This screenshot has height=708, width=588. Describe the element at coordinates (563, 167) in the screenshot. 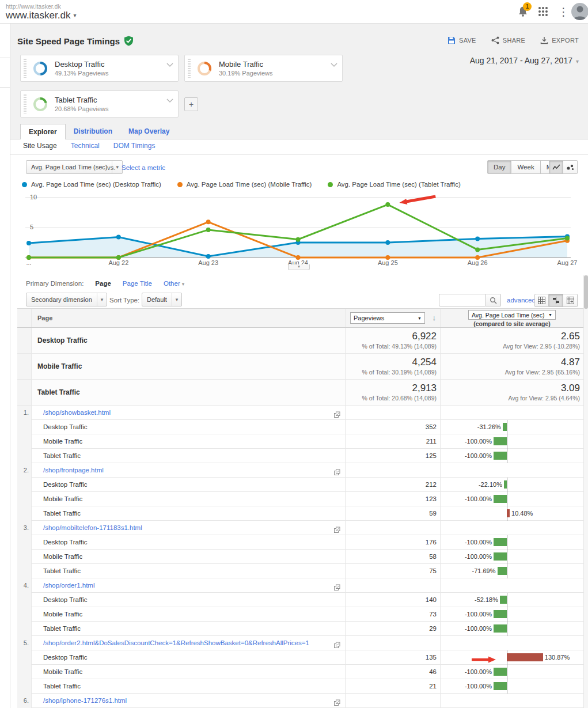

I see `chart-type-toggle` at that location.